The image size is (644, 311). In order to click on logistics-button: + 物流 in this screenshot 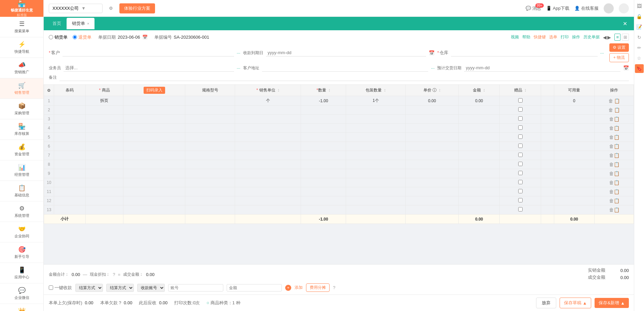, I will do `click(619, 58)`.